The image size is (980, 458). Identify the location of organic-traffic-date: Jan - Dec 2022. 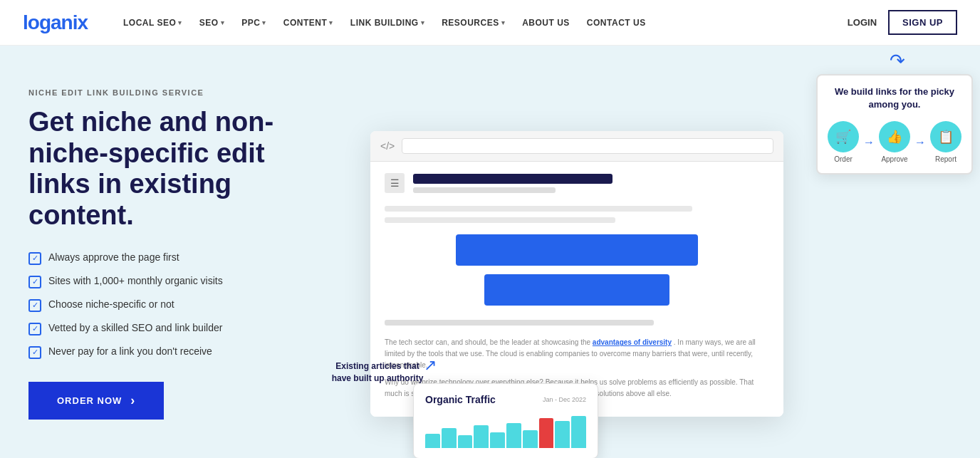
(564, 400).